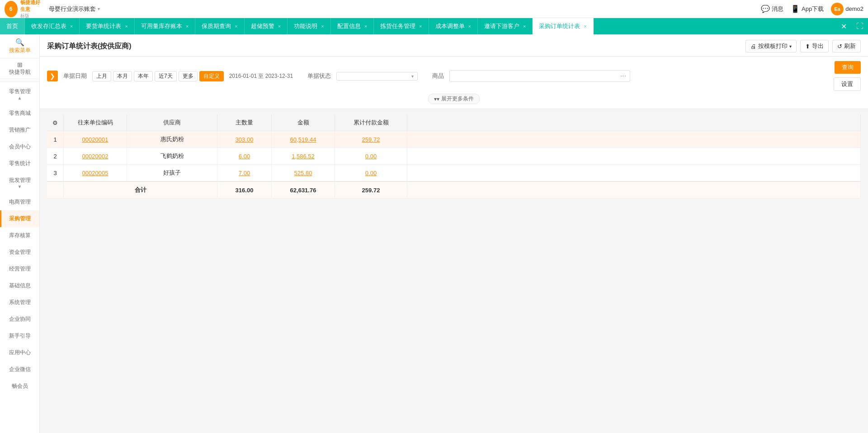 This screenshot has width=868, height=433. What do you see at coordinates (212, 76) in the screenshot?
I see `date-btn-custom: 自定义` at bounding box center [212, 76].